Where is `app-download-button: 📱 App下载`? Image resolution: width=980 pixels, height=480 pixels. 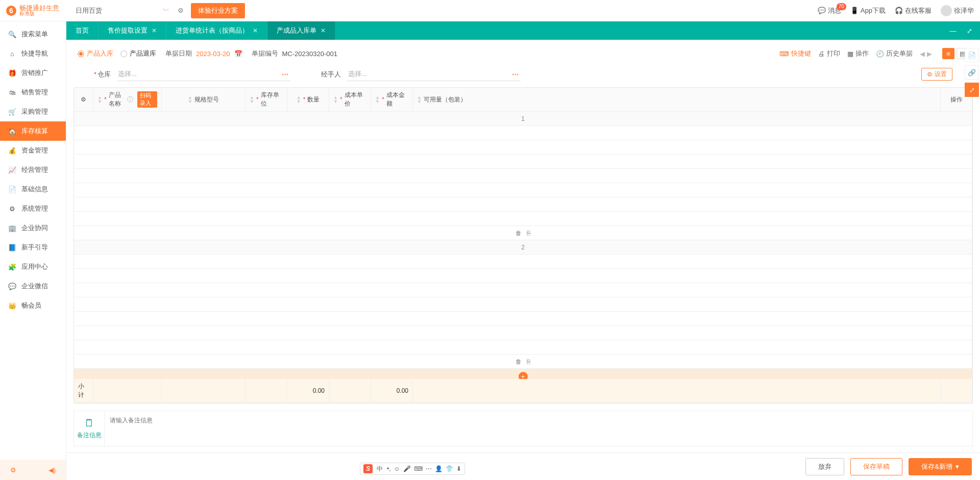 app-download-button: 📱 App下载 is located at coordinates (868, 11).